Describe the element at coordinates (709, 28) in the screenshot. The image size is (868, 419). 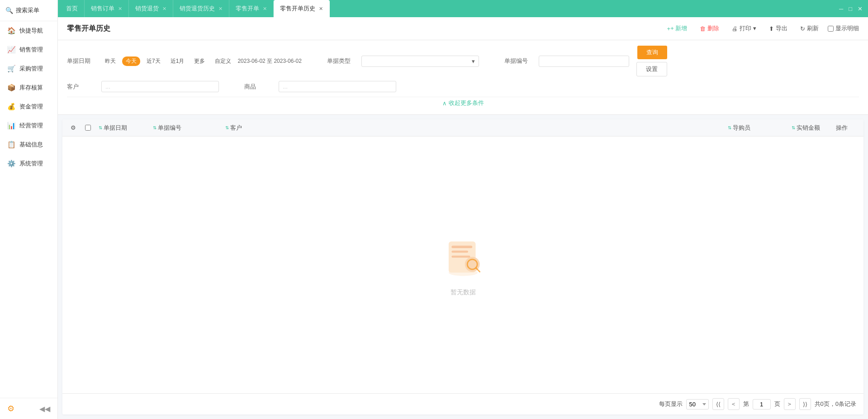
I see `delete-button: 🗑 删除` at that location.